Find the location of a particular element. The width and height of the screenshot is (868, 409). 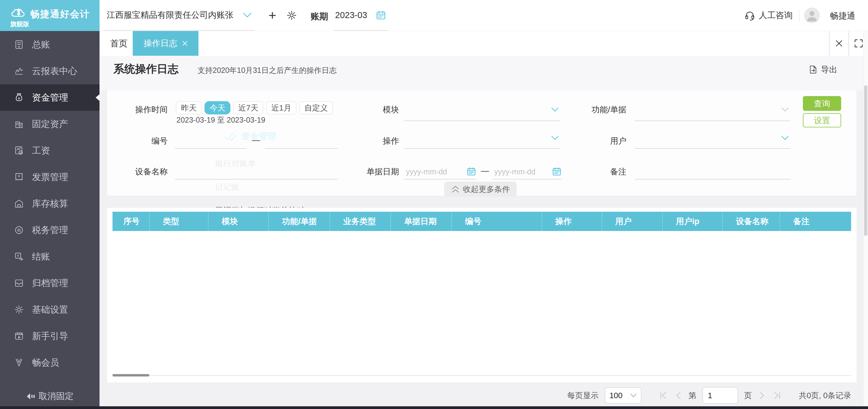

sidebar-item-cloud-report: 云报表中心 is located at coordinates (50, 71).